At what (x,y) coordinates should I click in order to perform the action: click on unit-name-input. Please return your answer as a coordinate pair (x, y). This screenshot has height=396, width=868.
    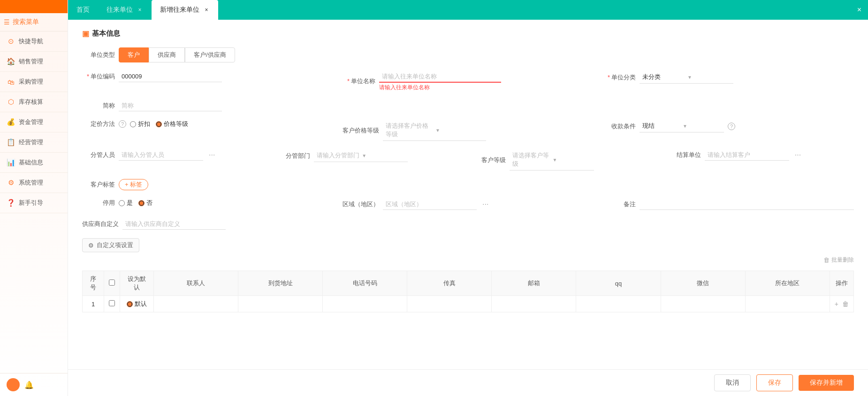
    Looking at the image, I should click on (440, 77).